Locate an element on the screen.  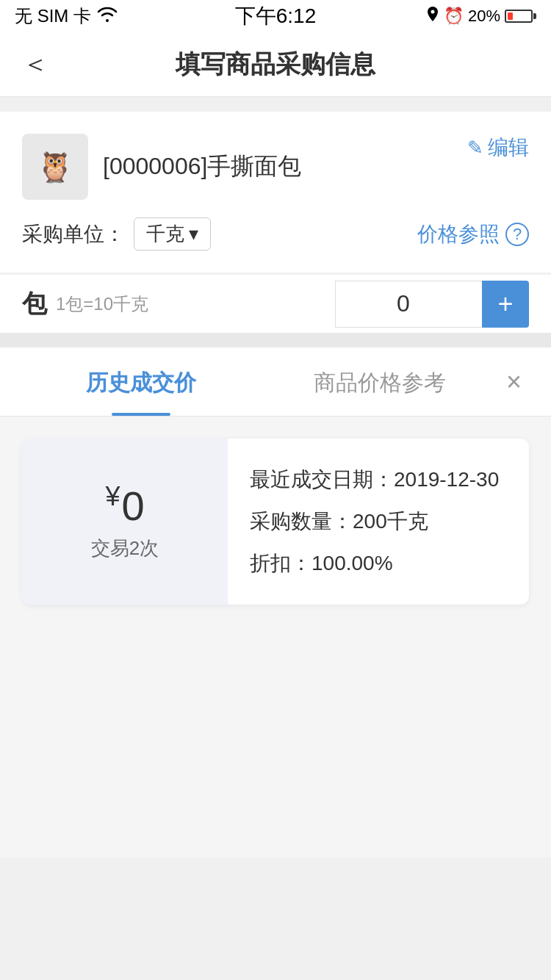
unit-badge: 包 is located at coordinates (35, 304).